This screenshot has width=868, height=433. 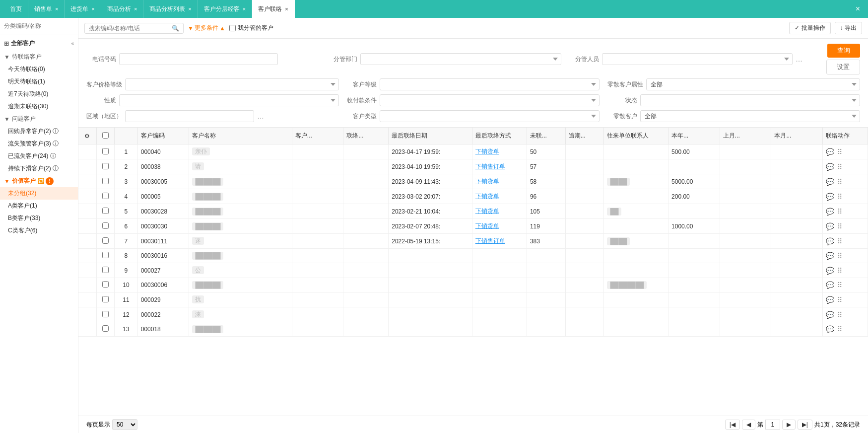 I want to click on sidebar-item-overdue: 逾期未联络(30), so click(x=39, y=106).